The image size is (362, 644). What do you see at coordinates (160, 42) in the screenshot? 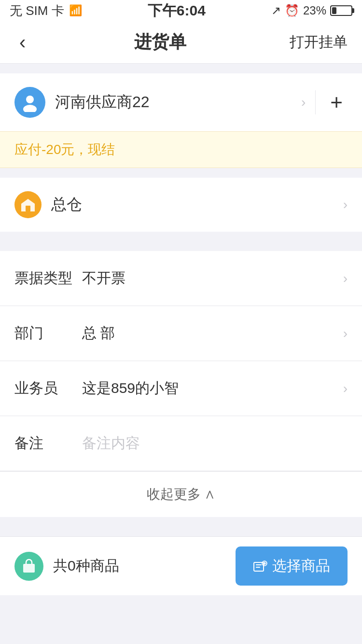
I see `page-title: 进货单` at bounding box center [160, 42].